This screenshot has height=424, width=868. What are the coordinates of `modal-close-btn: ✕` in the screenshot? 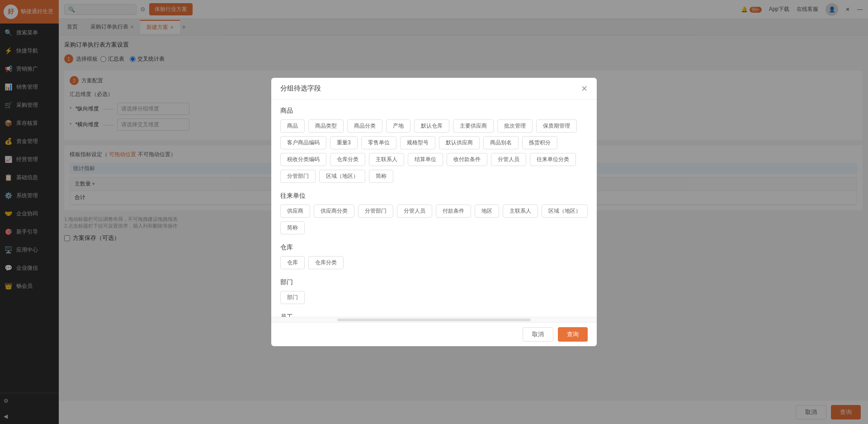 It's located at (584, 89).